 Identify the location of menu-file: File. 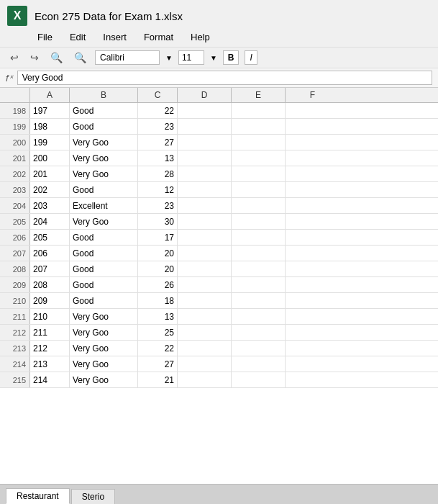
(45, 37).